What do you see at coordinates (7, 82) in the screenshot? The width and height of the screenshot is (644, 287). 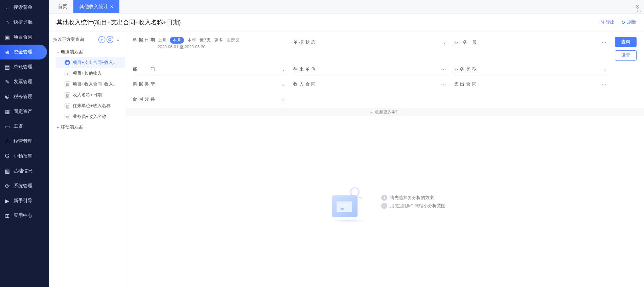 I see `sidebar-icon: ✎` at bounding box center [7, 82].